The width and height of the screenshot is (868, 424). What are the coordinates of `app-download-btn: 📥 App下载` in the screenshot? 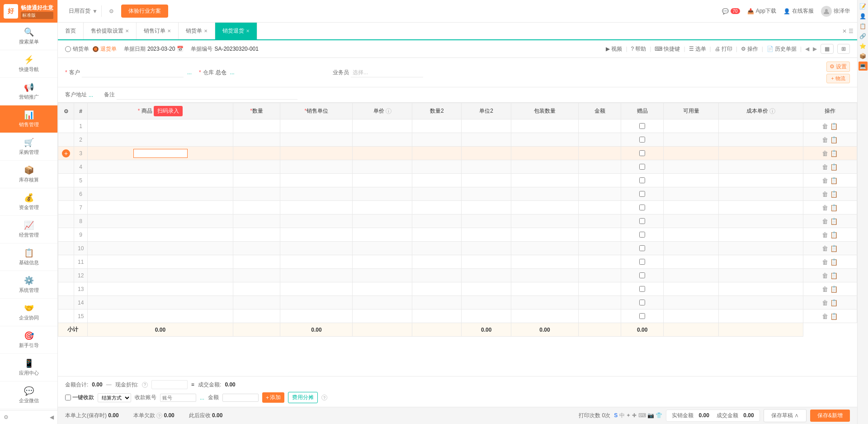 It's located at (762, 11).